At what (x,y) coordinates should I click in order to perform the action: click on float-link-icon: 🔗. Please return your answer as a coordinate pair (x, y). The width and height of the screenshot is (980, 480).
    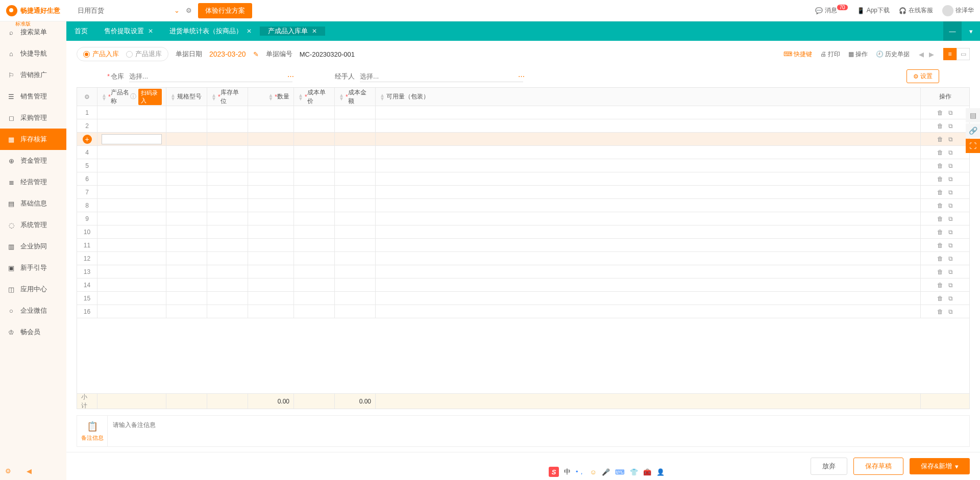
    Looking at the image, I should click on (973, 131).